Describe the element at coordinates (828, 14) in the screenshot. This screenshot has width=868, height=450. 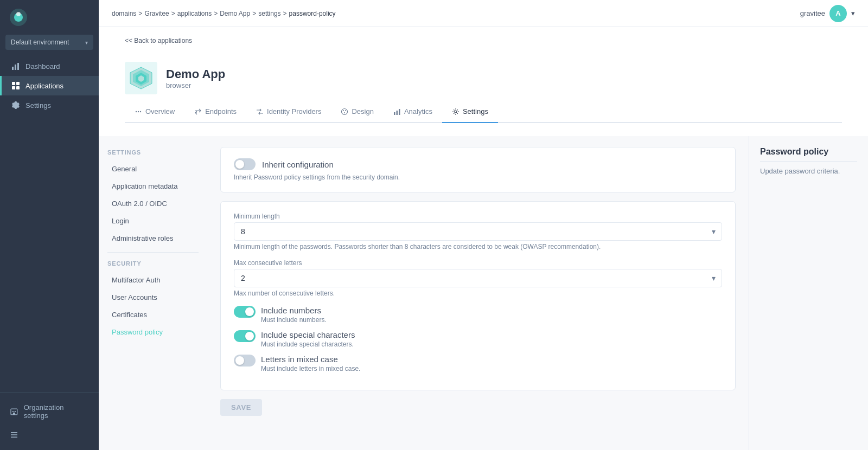
I see `user-menu: gravitee A ▾` at that location.